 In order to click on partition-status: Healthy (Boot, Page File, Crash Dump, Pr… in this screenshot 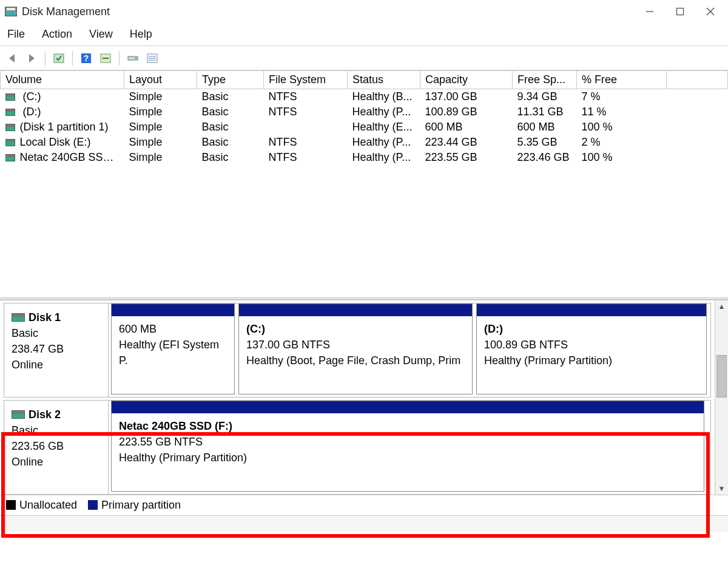, I will do `click(356, 361)`.